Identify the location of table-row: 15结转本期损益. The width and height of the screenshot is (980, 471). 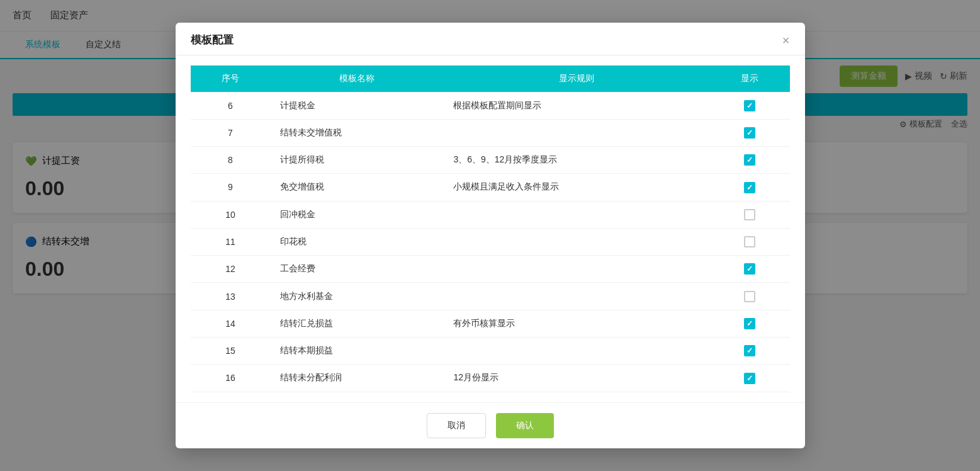
(490, 351).